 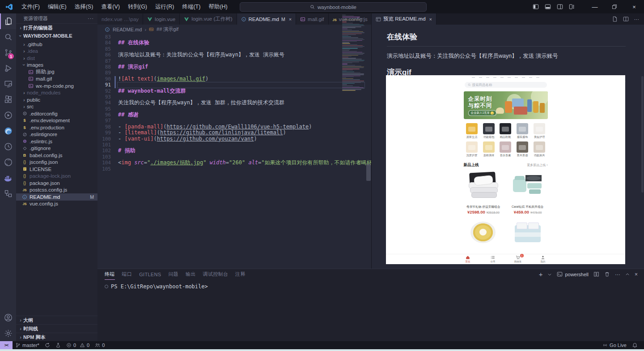 I want to click on tree-item-.env.development: $.env.development, so click(x=57, y=121).